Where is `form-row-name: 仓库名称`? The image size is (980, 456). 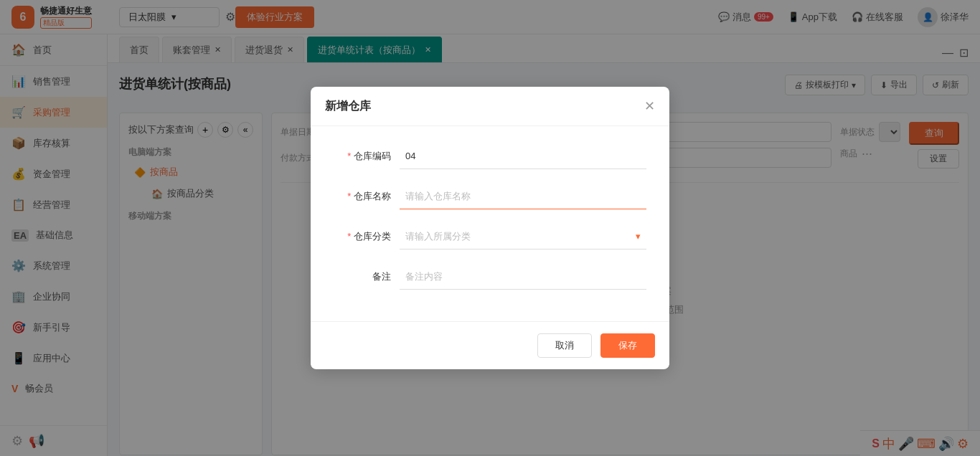 form-row-name: 仓库名称 is located at coordinates (490, 196).